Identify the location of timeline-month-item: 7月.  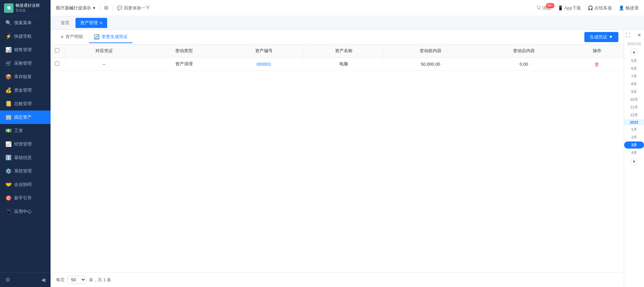
(634, 76).